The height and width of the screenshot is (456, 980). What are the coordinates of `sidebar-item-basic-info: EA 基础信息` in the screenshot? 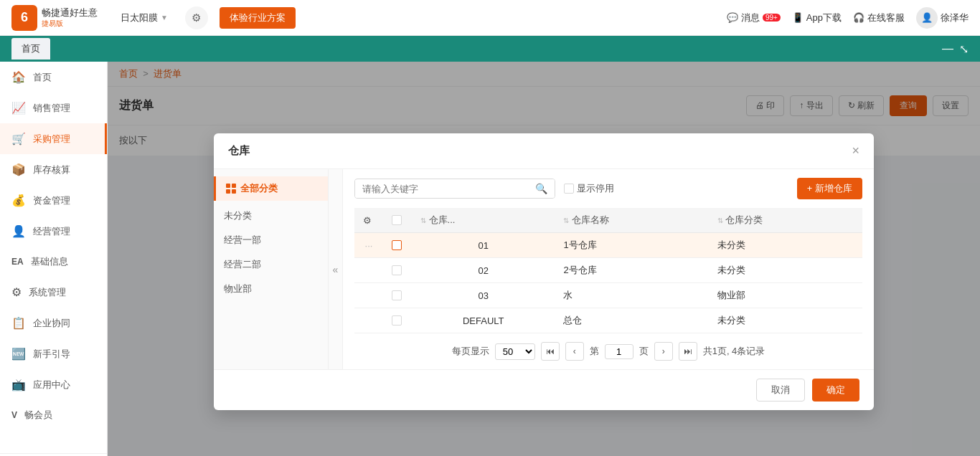 It's located at (53, 262).